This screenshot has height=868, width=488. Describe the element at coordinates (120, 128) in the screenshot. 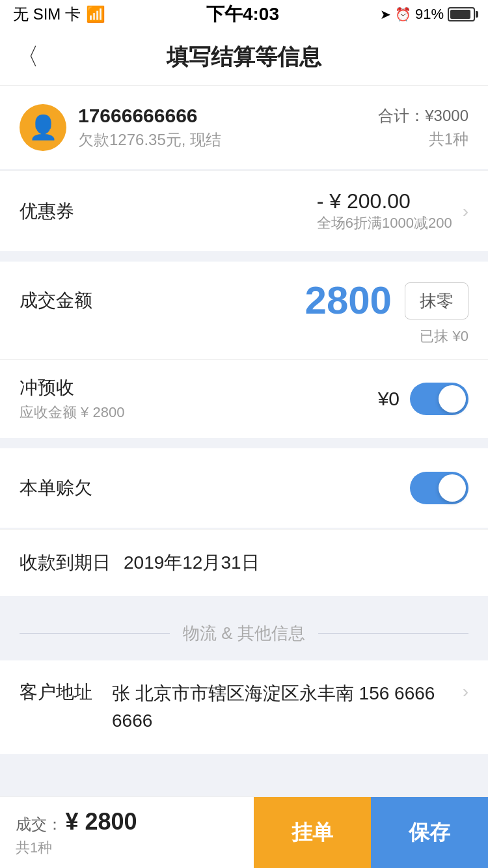

I see `customer-left: 👤 17666666666 欠款1276.35元, 现结` at that location.